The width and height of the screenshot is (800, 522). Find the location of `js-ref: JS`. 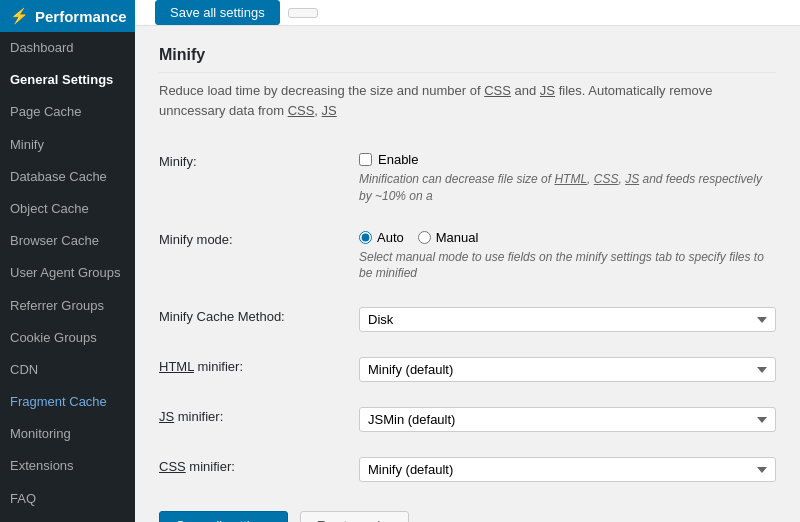

js-ref: JS is located at coordinates (548, 90).